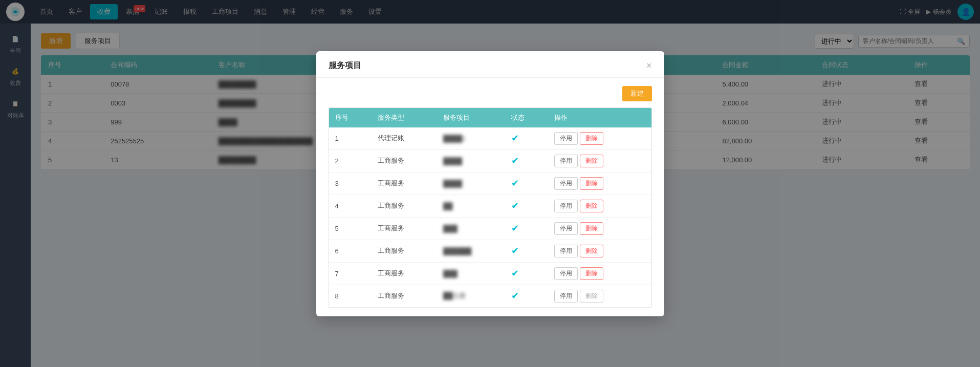 The image size is (980, 367). I want to click on modal-col-header-1: 服务类型, so click(404, 118).